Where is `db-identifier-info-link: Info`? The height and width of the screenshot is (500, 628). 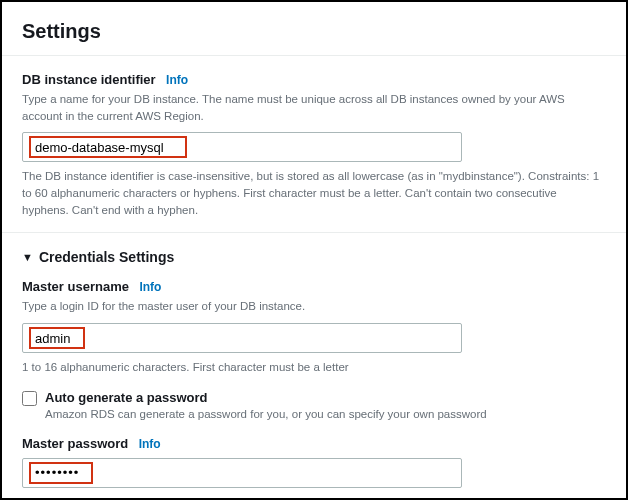 db-identifier-info-link: Info is located at coordinates (177, 80).